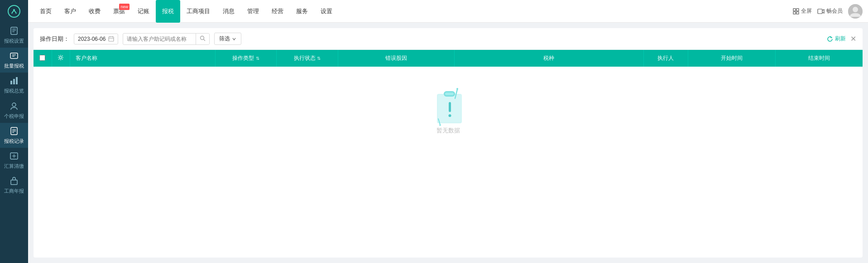 The height and width of the screenshot is (263, 868). Describe the element at coordinates (14, 132) in the screenshot. I see `baoshui-jilu-icon` at that location.